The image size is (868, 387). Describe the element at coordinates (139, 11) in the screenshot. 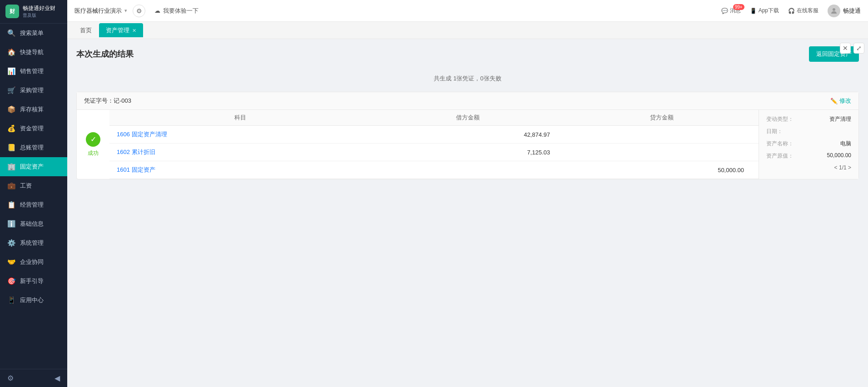

I see `settings-button: ⚙` at that location.